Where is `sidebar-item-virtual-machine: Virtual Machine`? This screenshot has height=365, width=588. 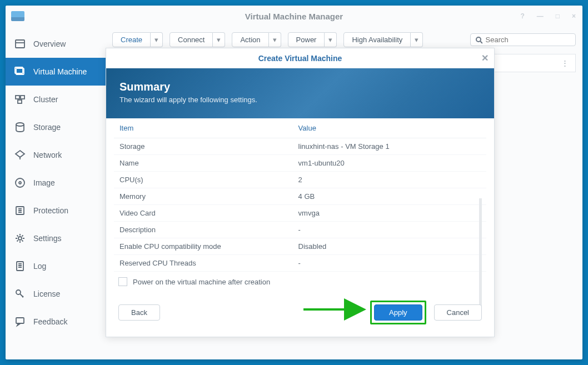
sidebar-item-virtual-machine: Virtual Machine is located at coordinates (56, 72).